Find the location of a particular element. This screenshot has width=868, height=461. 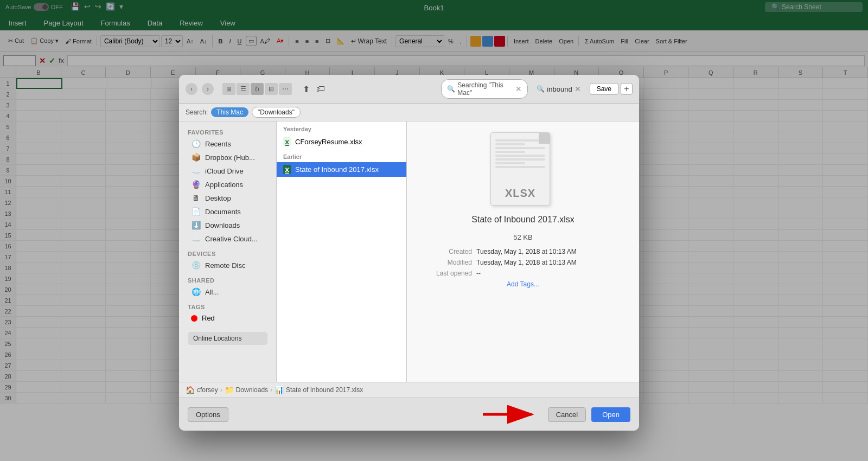

back-button: ‹ is located at coordinates (192, 89).